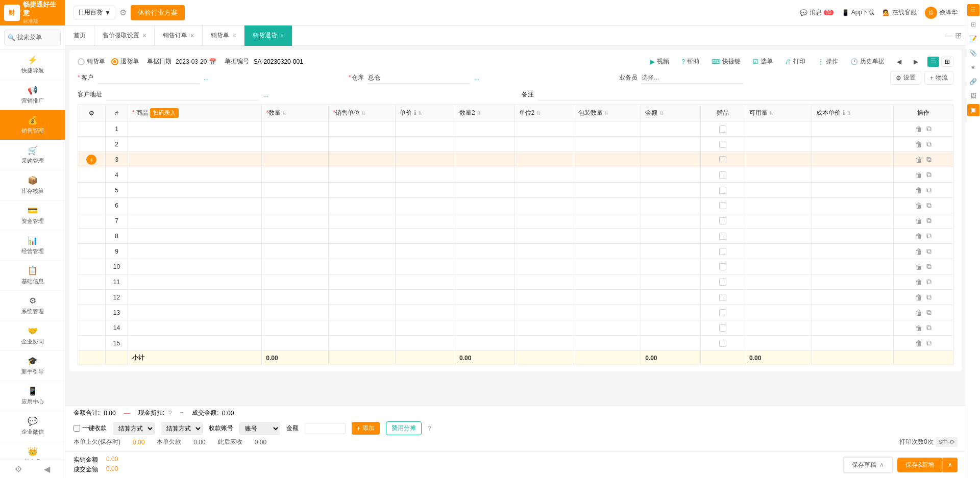 The width and height of the screenshot is (980, 478). I want to click on customer-input, so click(149, 78).